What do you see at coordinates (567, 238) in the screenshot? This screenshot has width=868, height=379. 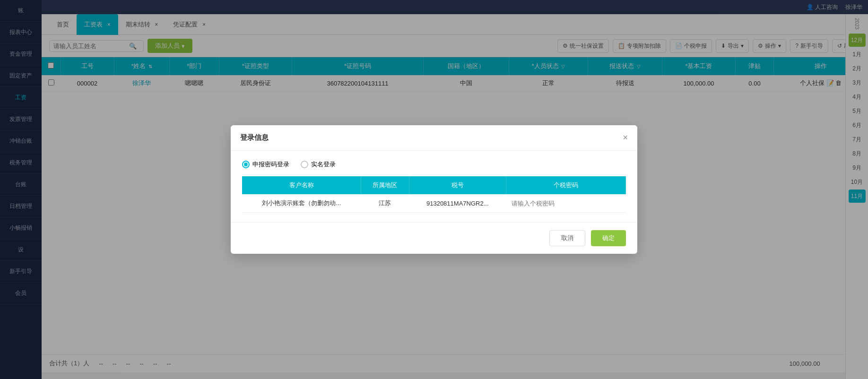 I see `cancel-button: 取消` at bounding box center [567, 238].